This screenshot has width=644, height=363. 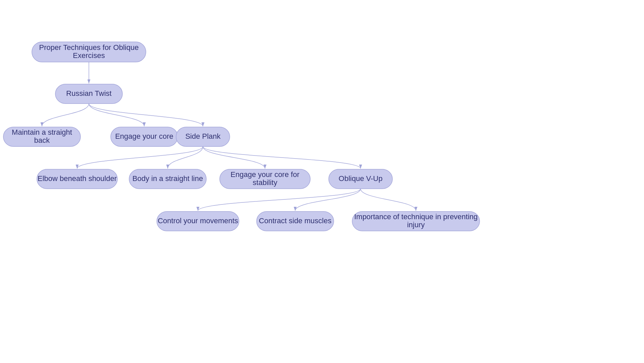 What do you see at coordinates (203, 136) in the screenshot?
I see `node-text-line-side_plank-0: Side Plank` at bounding box center [203, 136].